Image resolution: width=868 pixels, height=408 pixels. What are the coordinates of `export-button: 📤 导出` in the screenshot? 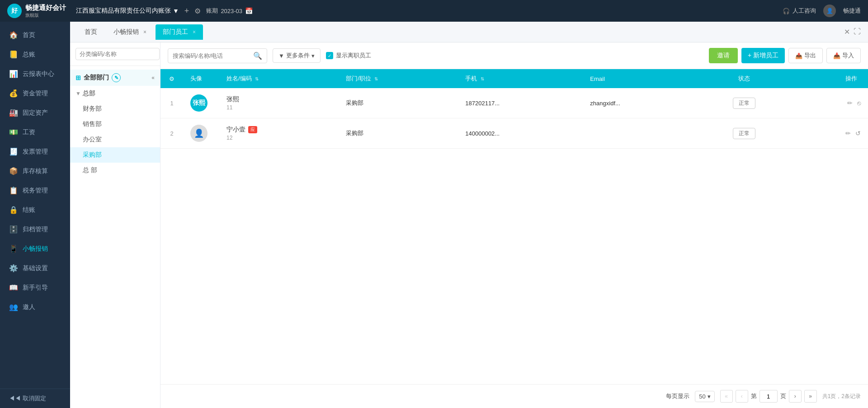 It's located at (806, 56).